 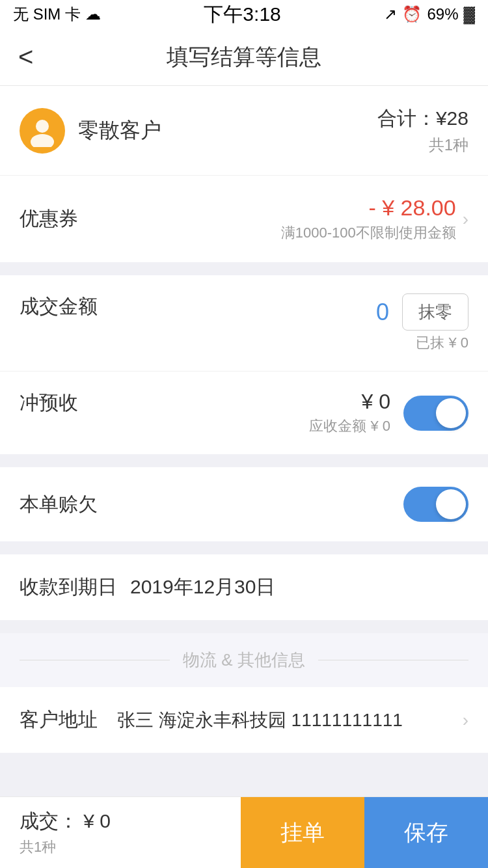 I want to click on bottom-count: 共1种, so click(x=130, y=847).